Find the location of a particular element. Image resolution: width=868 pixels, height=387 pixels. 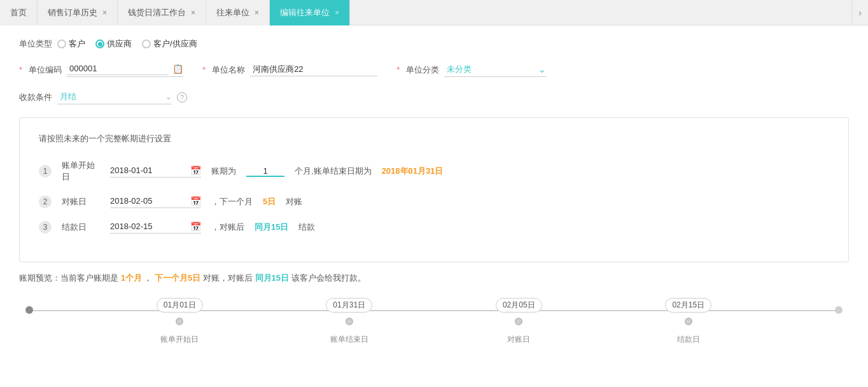

payment-date-calendar-icon: 📅 is located at coordinates (196, 227).